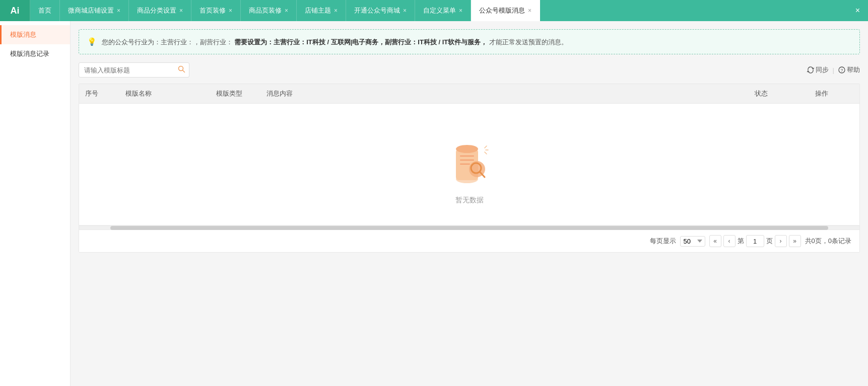  Describe the element at coordinates (443, 11) in the screenshot. I see `tab-item-custommenu: 自定义菜单×` at that location.